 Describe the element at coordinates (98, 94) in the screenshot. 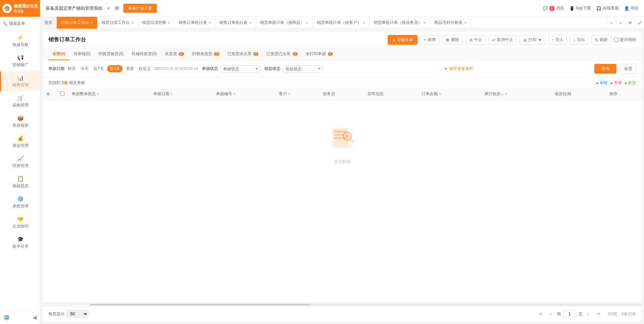

I see `sort-status-icon: ⇅` at that location.